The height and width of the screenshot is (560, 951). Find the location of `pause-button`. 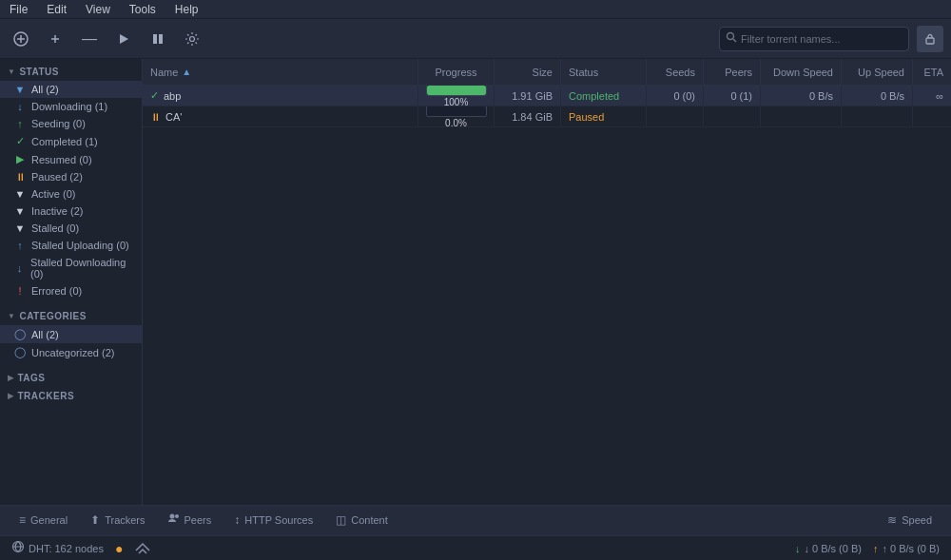

pause-button is located at coordinates (158, 39).